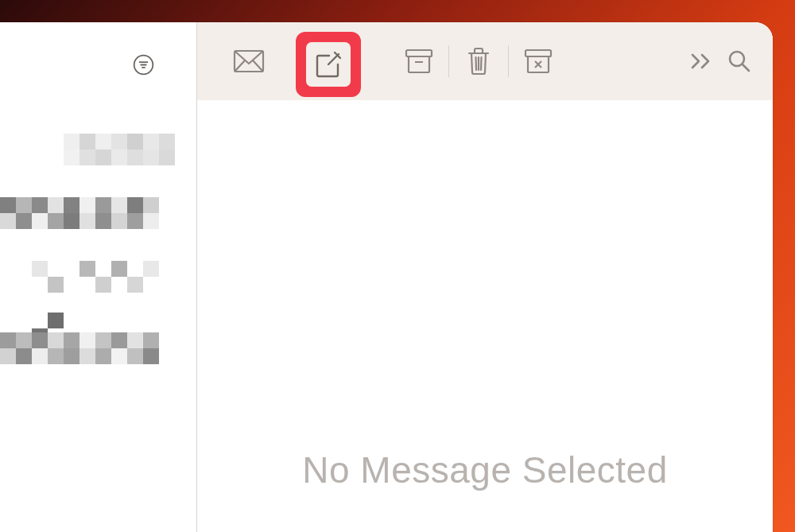 Image resolution: width=795 pixels, height=532 pixels. What do you see at coordinates (143, 65) in the screenshot?
I see `filter-icon` at bounding box center [143, 65].